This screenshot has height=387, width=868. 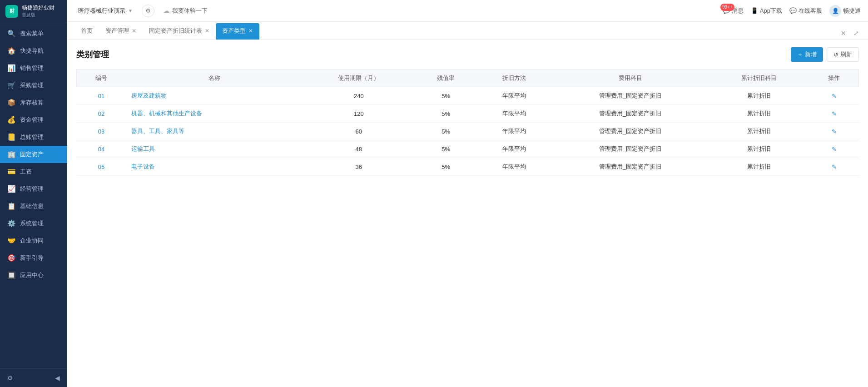 What do you see at coordinates (767, 11) in the screenshot?
I see `topbar-app-download: 📱 App下载` at bounding box center [767, 11].